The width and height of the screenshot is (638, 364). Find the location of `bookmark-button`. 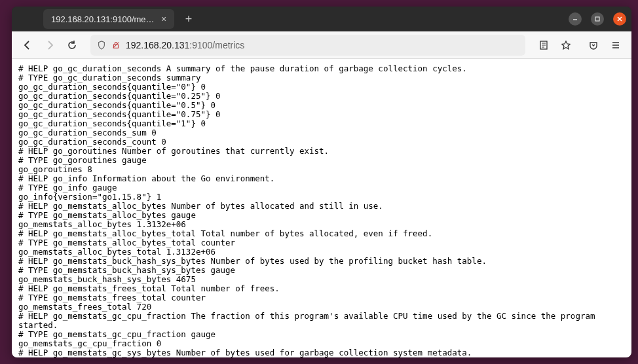

bookmark-button is located at coordinates (566, 45).